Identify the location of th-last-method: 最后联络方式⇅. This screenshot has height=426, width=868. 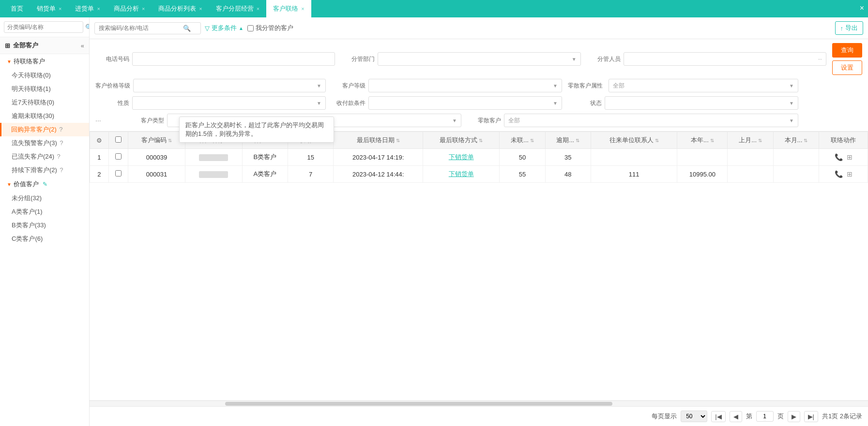
(461, 140).